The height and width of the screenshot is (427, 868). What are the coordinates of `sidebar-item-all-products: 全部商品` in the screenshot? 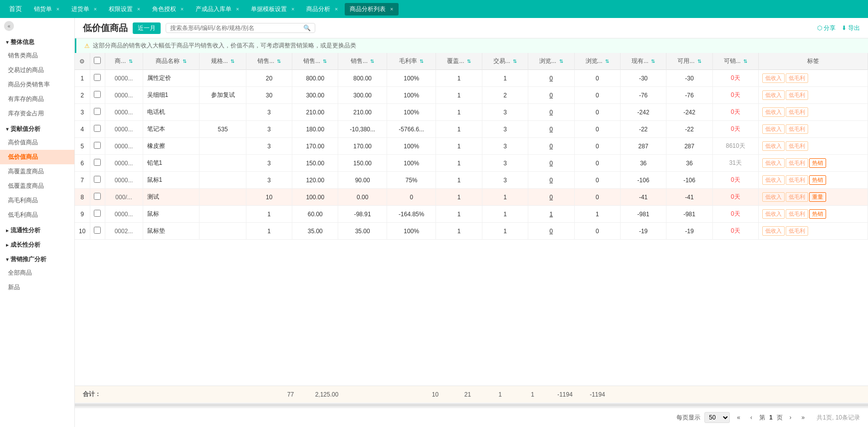 It's located at (37, 273).